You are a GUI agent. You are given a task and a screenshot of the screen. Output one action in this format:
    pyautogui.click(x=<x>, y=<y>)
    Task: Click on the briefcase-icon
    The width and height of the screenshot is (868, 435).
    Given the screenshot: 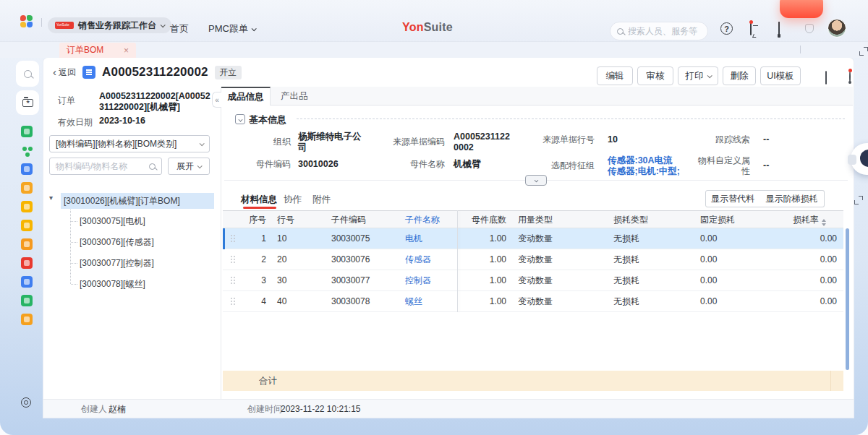 What is the action you would take?
    pyautogui.click(x=27, y=244)
    